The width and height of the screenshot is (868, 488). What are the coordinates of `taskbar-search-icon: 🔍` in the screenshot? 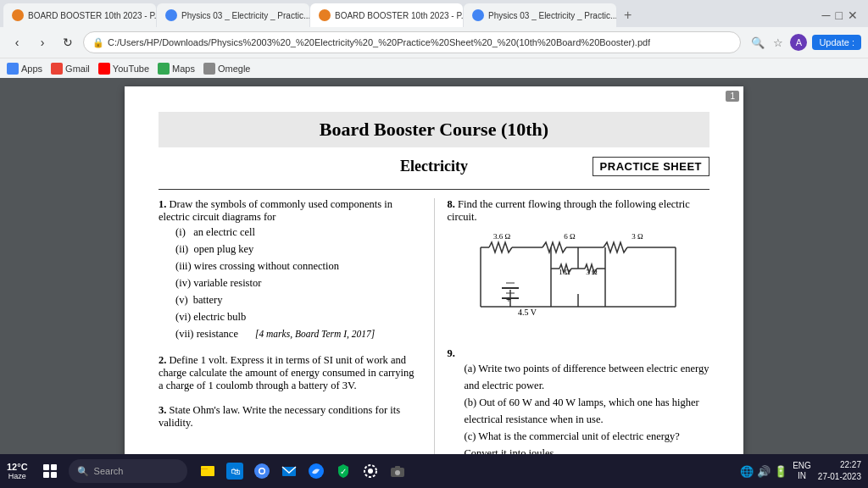 It's located at (83, 471).